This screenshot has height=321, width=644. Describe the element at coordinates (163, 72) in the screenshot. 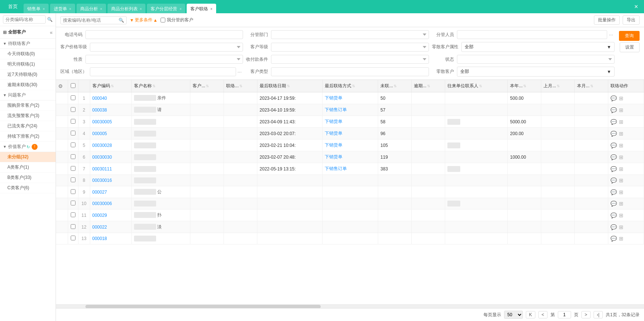

I see `region-input` at that location.